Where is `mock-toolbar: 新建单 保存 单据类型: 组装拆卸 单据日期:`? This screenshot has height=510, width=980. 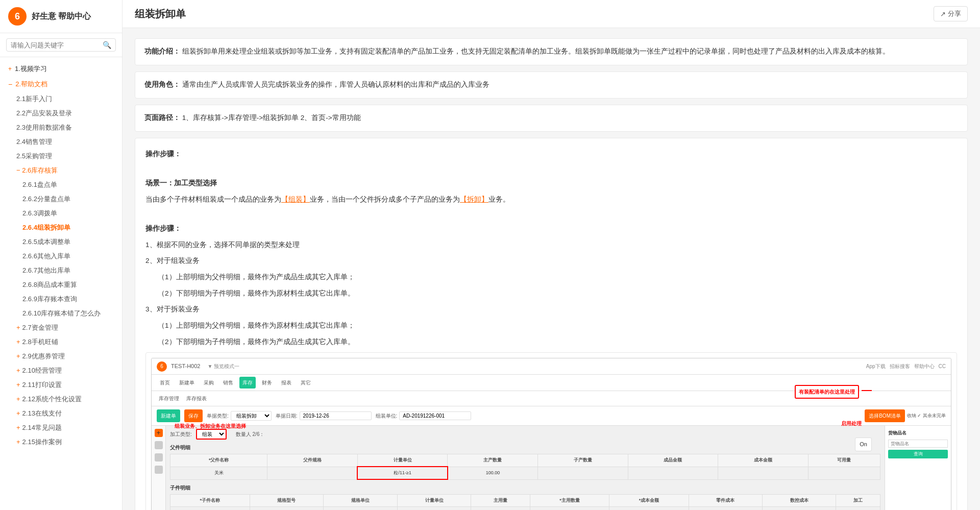 mock-toolbar: 新建单 保存 单据类型: 组装拆卸 单据日期: is located at coordinates (551, 416).